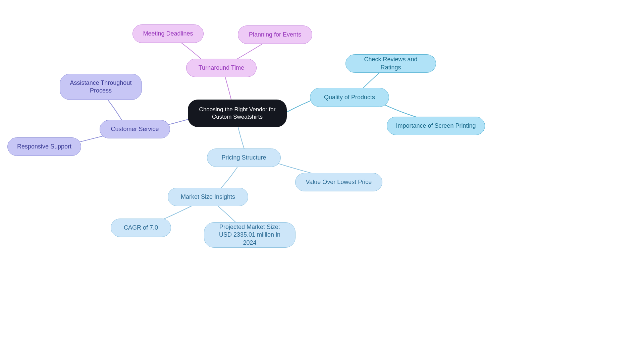  I want to click on market-insights-label: Market Size Insights, so click(208, 197).